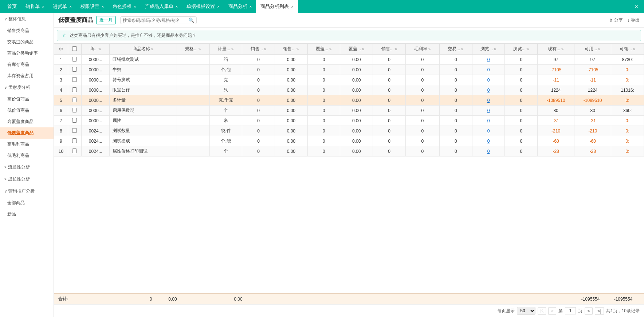  Describe the element at coordinates (226, 49) in the screenshot. I see `col-unit: 计量... ⇅` at that location.